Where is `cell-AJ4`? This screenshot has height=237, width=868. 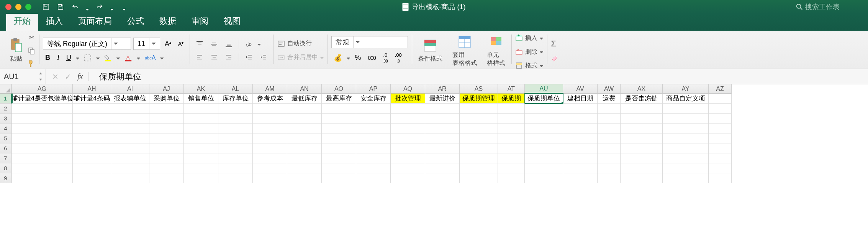 cell-AJ4 is located at coordinates (167, 128).